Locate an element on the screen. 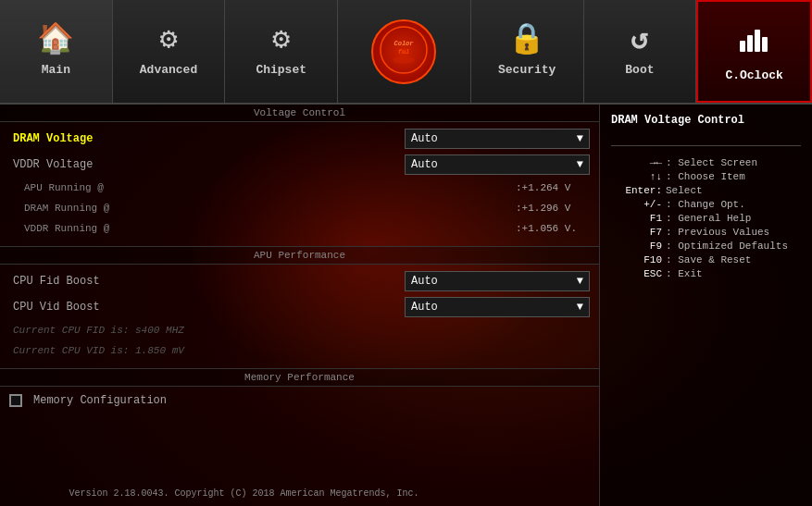 The image size is (812, 506). help-key-label: →← is located at coordinates (637, 163).